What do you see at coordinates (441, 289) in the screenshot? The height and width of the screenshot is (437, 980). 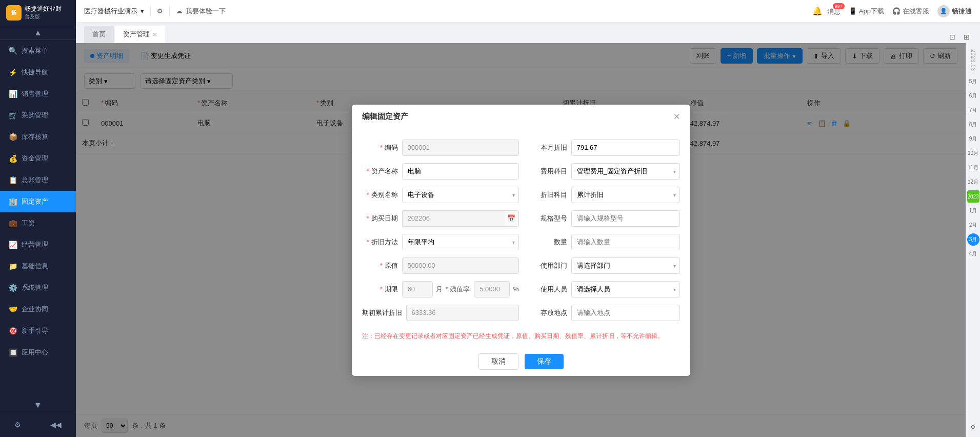 I see `form-row-period: 期限 月 * 残值率 %` at bounding box center [441, 289].